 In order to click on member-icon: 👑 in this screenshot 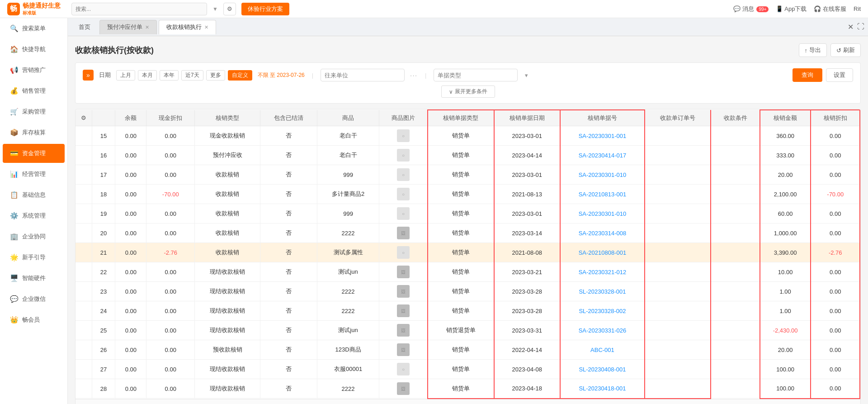, I will do `click(14, 320)`.